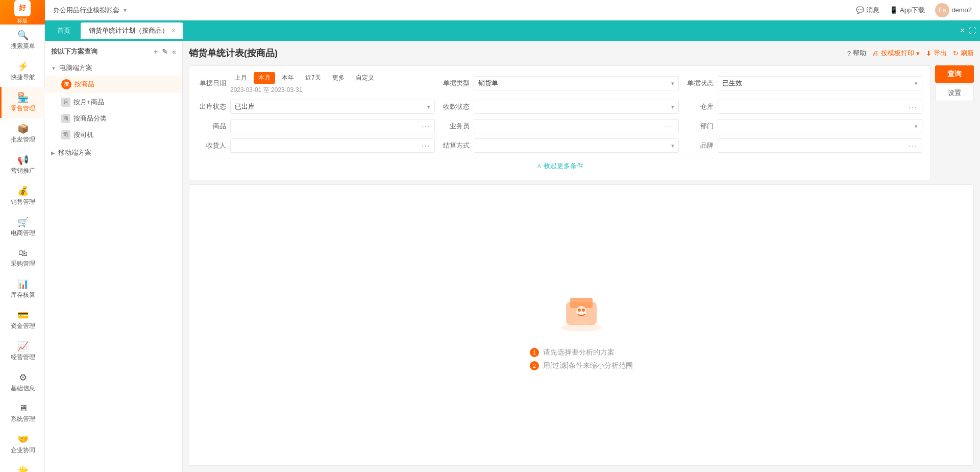 The width and height of the screenshot is (980, 472). Describe the element at coordinates (23, 388) in the screenshot. I see `sidebar-item-basic-label: 基础信息` at that location.